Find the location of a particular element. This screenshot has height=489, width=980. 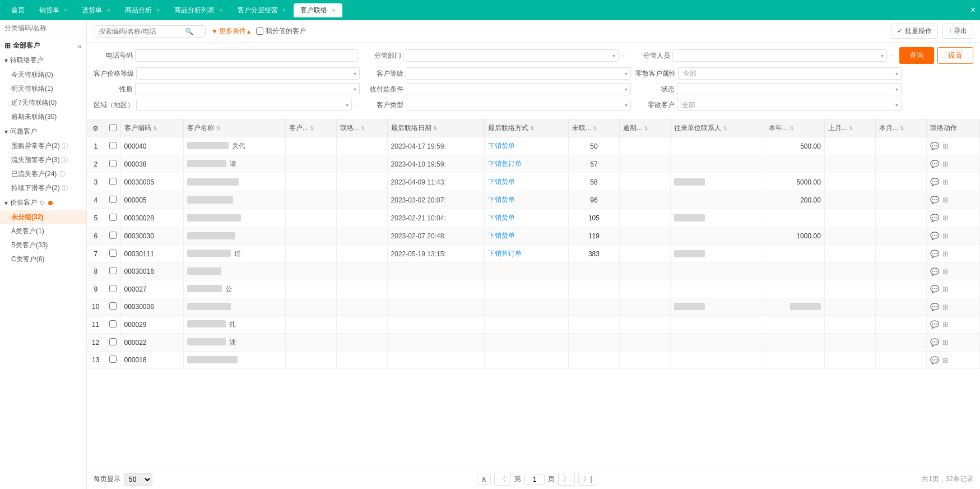

tab-goods-analysis-close: × is located at coordinates (158, 10).